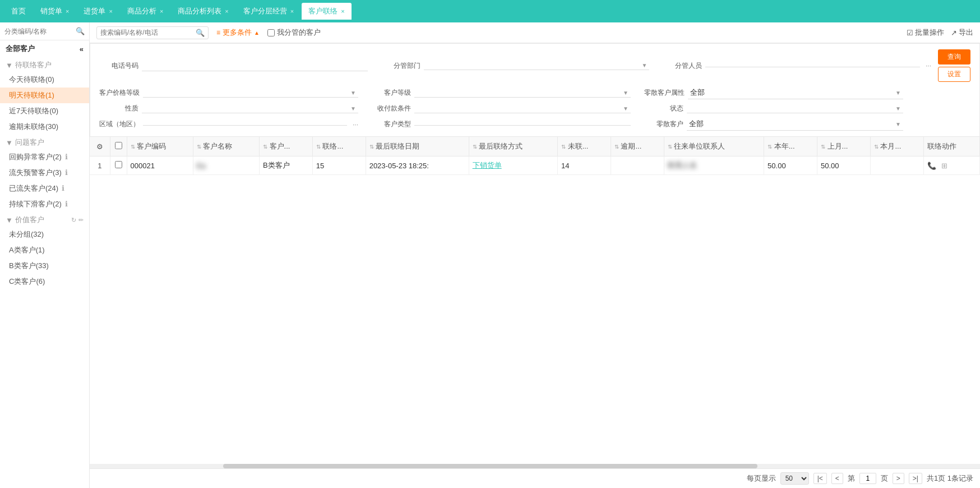 The width and height of the screenshot is (980, 488). What do you see at coordinates (820, 478) in the screenshot?
I see `first-page-btn: |<` at bounding box center [820, 478].